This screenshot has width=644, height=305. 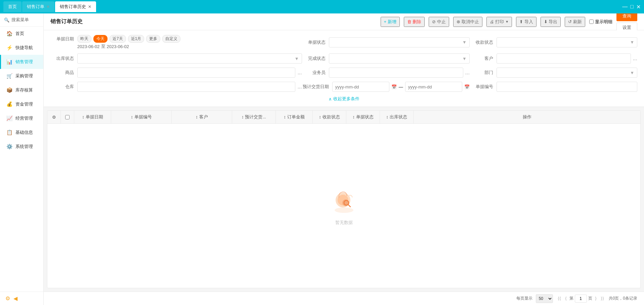 I want to click on stop-button: ⊘ 中止, so click(x=439, y=22).